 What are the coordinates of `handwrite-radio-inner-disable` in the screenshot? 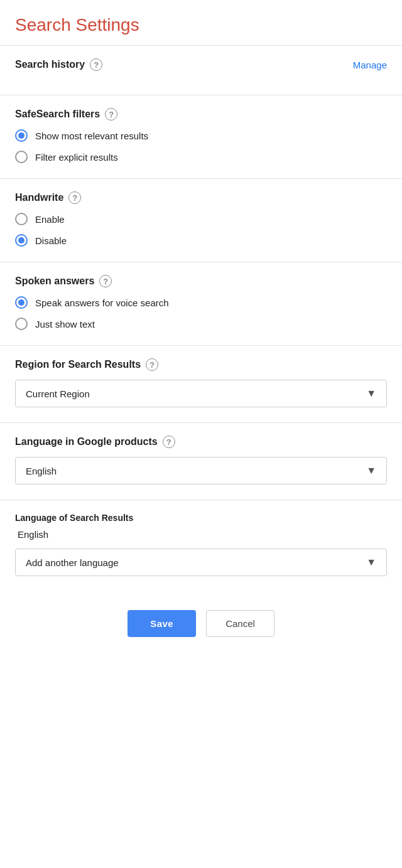 It's located at (21, 240).